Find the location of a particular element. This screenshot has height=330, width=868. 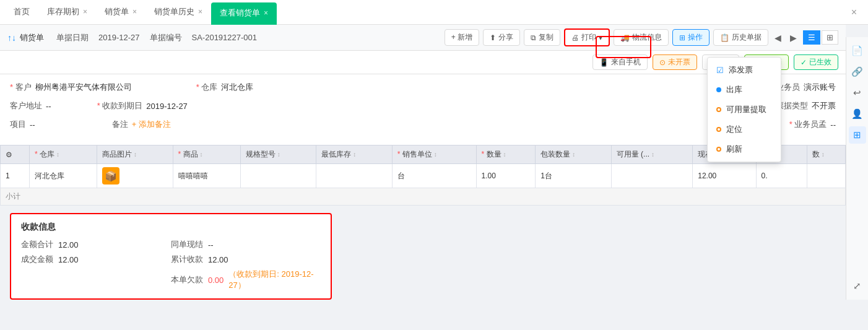

same-order-row: 同单现结 -- is located at coordinates (246, 245).